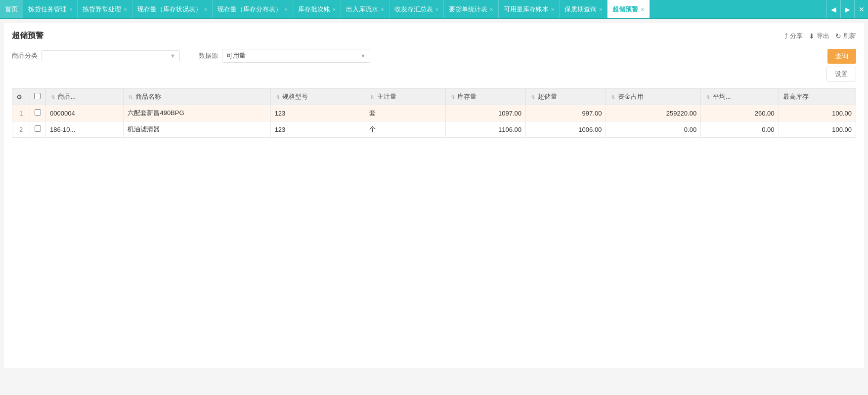 Image resolution: width=868 pixels, height=395 pixels. What do you see at coordinates (471, 9) in the screenshot?
I see `nav-item-order-stat: 要货单统计表 ×` at bounding box center [471, 9].